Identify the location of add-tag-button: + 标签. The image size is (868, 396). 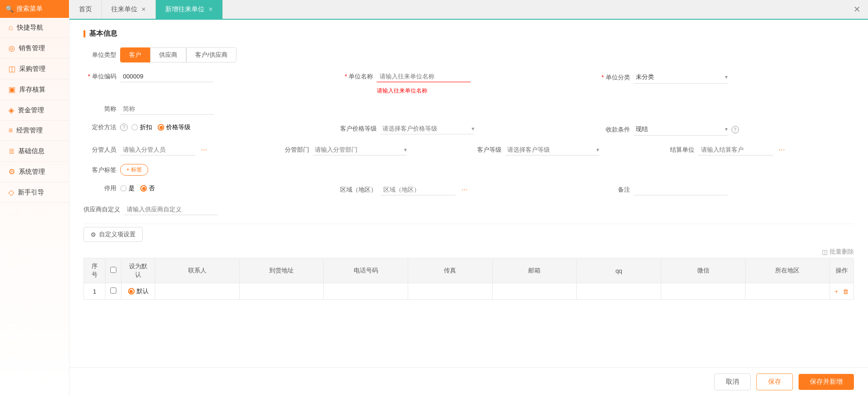
(134, 170).